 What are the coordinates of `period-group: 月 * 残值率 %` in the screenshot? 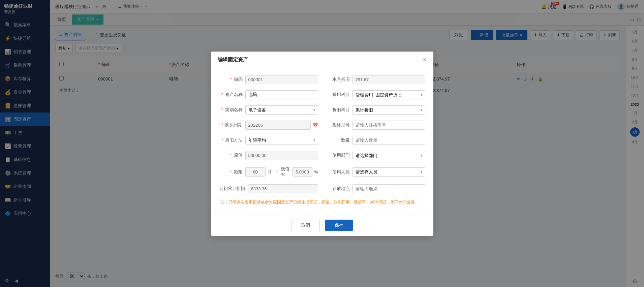 It's located at (282, 172).